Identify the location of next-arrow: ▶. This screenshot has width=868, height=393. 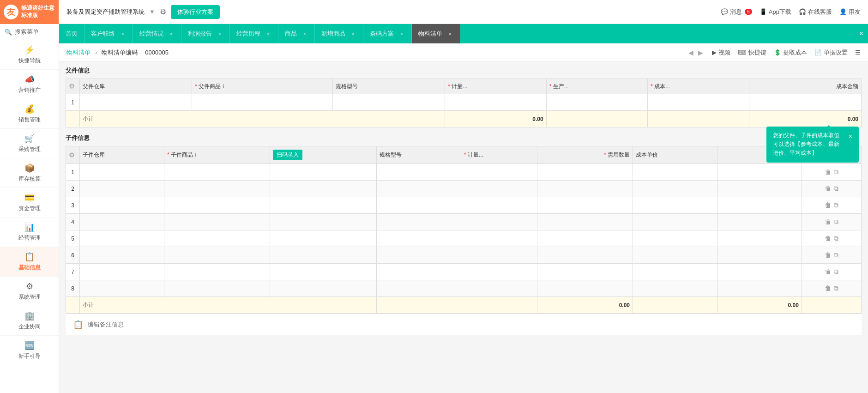
(701, 53).